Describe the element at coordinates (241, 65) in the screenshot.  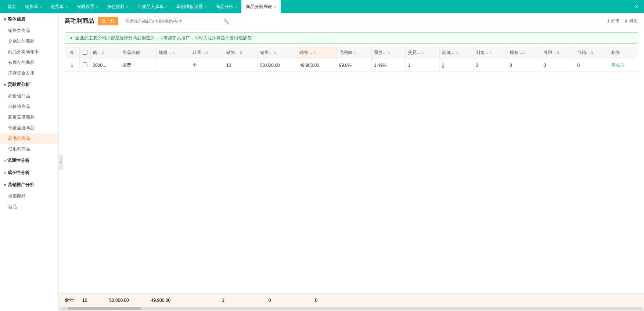
I see `cell-sales-qty: 10` at that location.